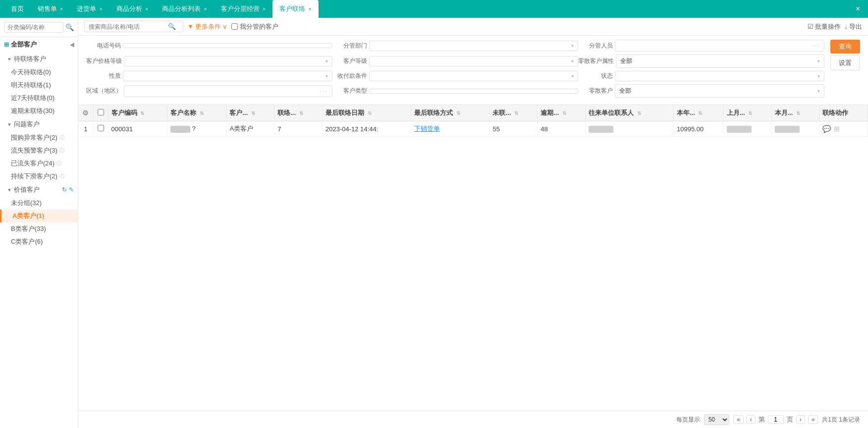 The width and height of the screenshot is (868, 428). What do you see at coordinates (34, 27) in the screenshot?
I see `sidebar-search-input` at bounding box center [34, 27].